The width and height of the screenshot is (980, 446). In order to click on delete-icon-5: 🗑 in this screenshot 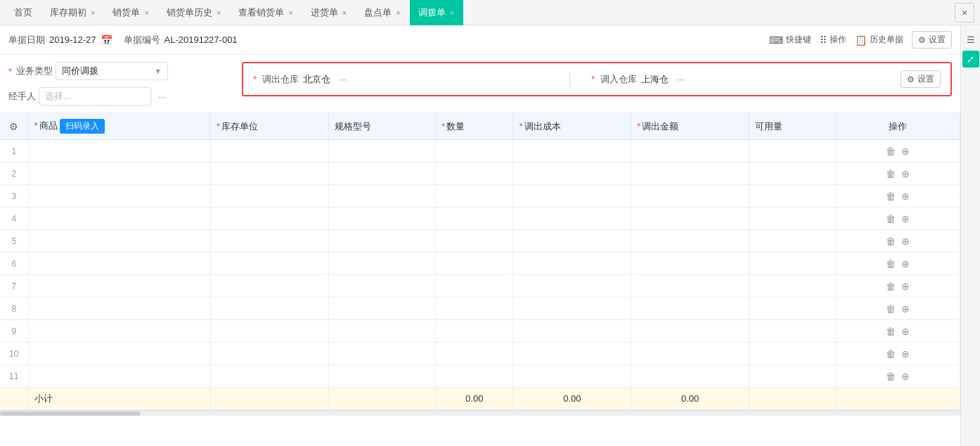, I will do `click(891, 241)`.